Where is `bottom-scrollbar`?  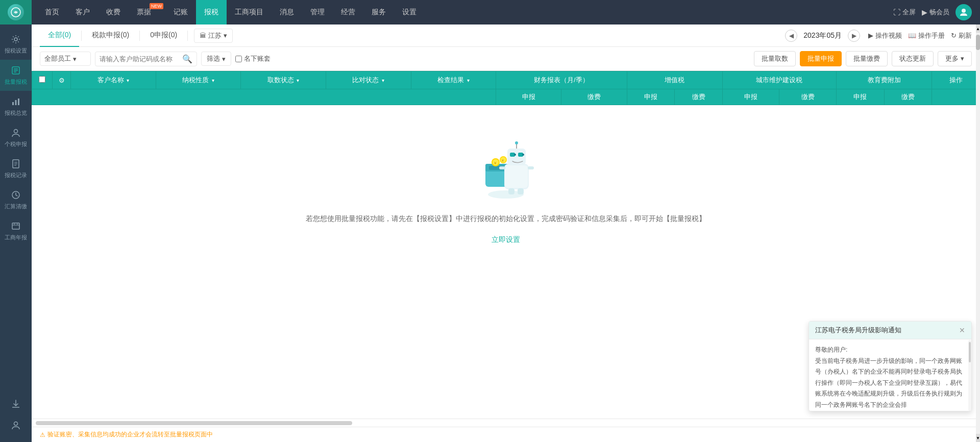
bottom-scrollbar is located at coordinates (506, 423).